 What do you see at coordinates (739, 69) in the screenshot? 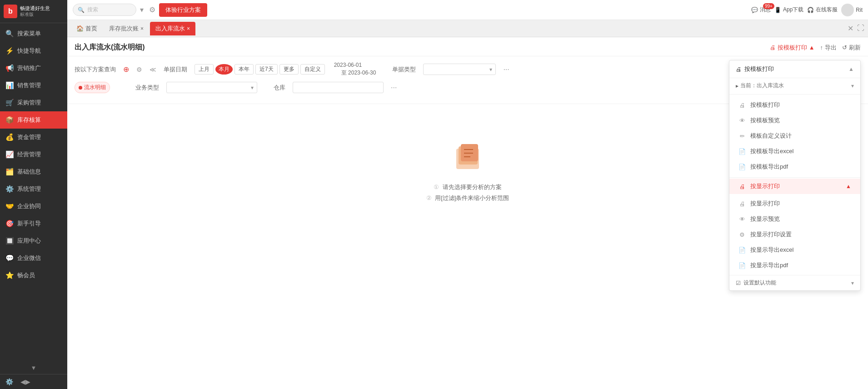
I see `printer-header-icon: 🖨` at bounding box center [739, 69].